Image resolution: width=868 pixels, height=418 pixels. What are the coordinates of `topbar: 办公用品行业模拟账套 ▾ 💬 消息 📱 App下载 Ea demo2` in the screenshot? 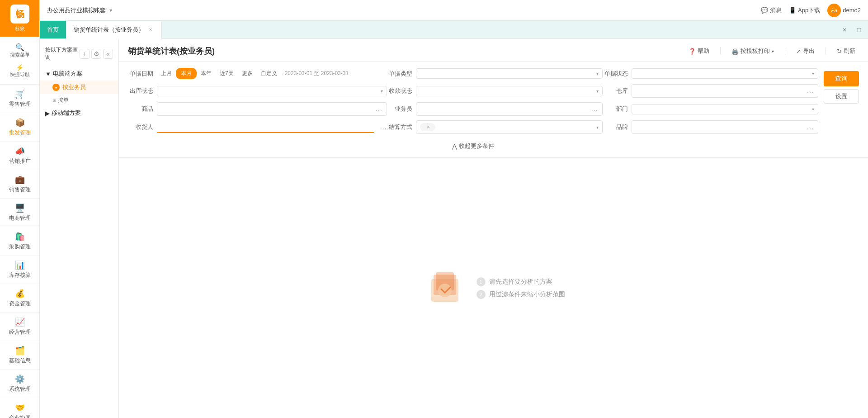 It's located at (454, 10).